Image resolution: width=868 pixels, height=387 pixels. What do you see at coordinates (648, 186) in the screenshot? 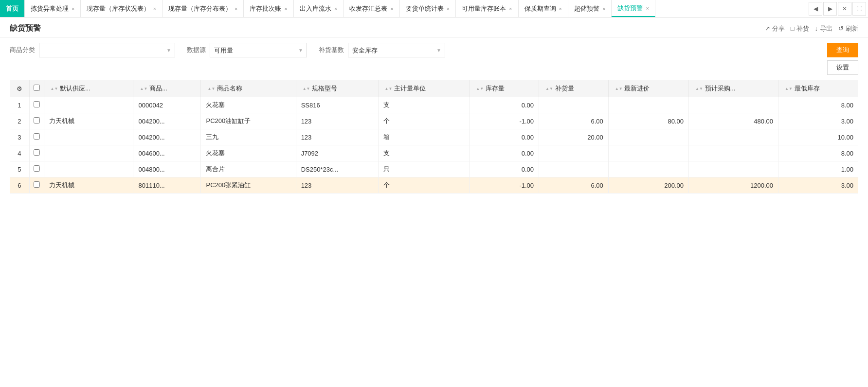
I see `td-latest-price: 200.00` at bounding box center [648, 186].